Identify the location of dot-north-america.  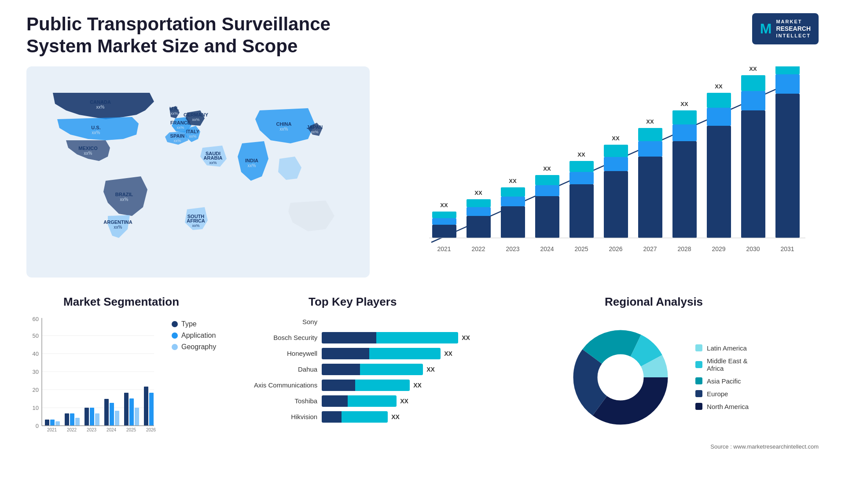
(699, 406).